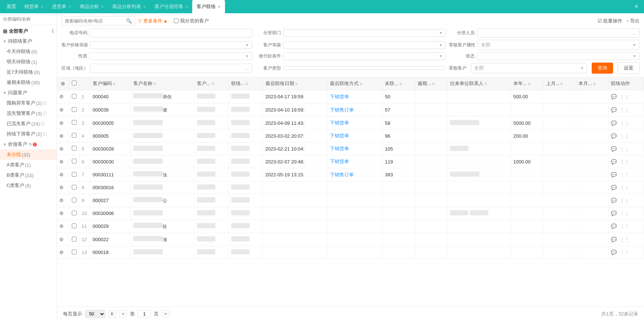 The image size is (644, 321). I want to click on sort-icon-code: ⇅, so click(114, 84).